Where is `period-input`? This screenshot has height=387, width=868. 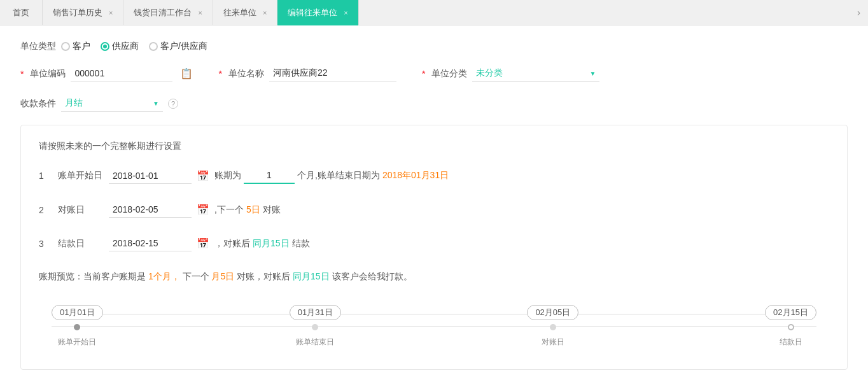
period-input is located at coordinates (269, 176).